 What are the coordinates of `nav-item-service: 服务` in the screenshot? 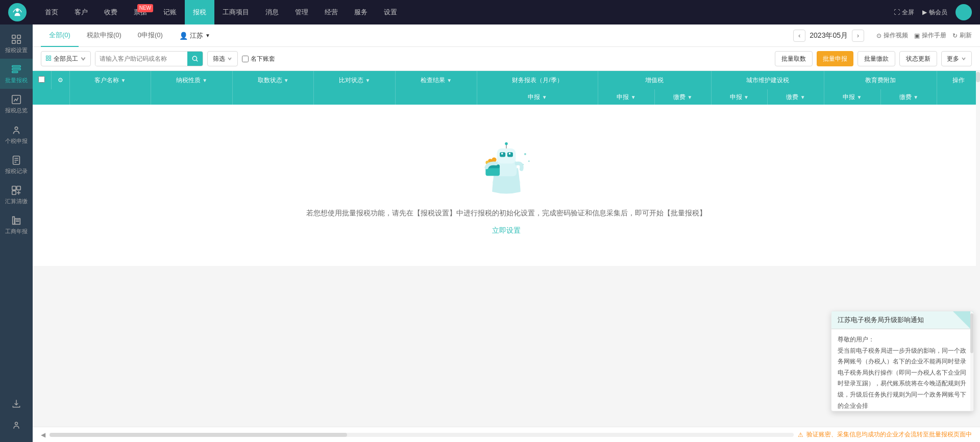 It's located at (361, 12).